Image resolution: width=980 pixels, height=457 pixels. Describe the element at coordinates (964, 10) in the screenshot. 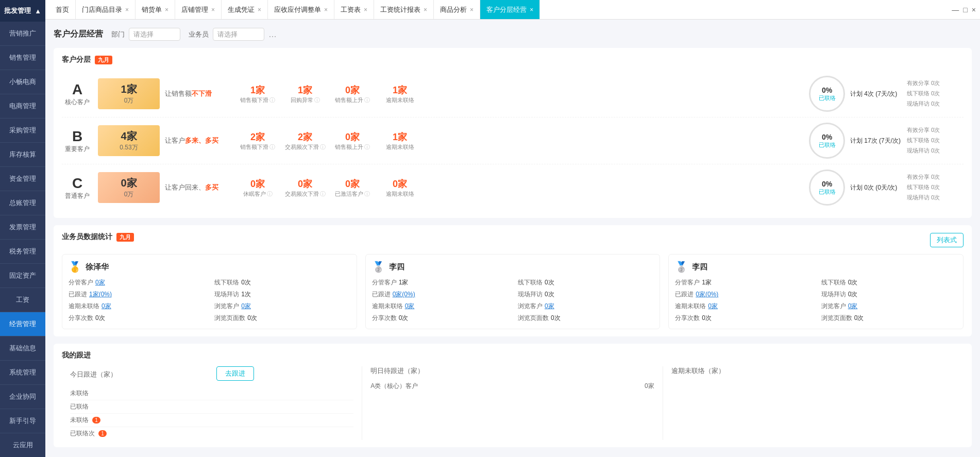

I see `tab-bar-actions: — □ ×` at that location.